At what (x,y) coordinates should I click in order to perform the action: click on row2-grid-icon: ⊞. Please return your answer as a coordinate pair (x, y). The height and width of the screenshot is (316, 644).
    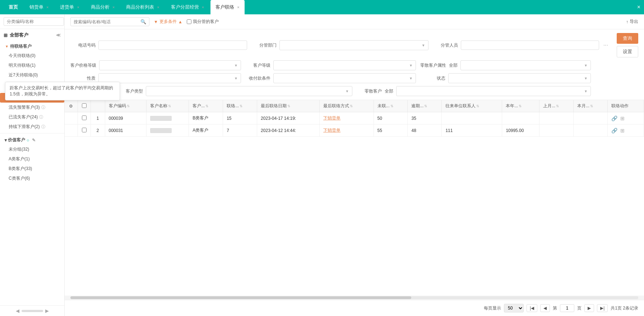
    Looking at the image, I should click on (622, 131).